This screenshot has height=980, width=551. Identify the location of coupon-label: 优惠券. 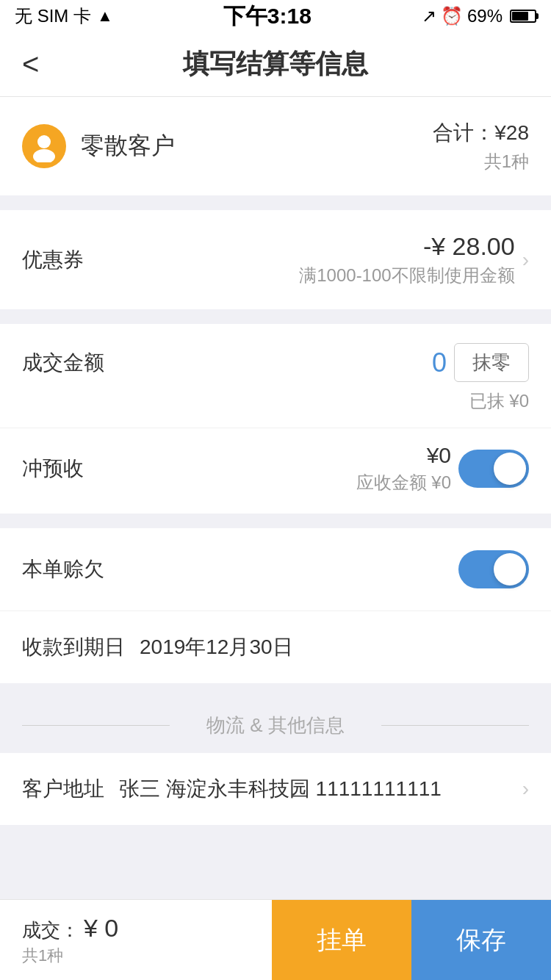
(53, 260).